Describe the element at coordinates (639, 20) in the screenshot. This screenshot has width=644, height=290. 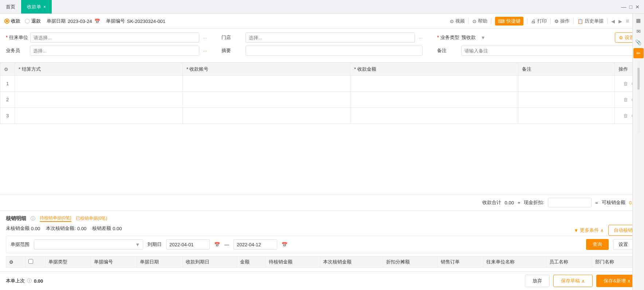
I see `sidebar-table-icon: ▦` at that location.